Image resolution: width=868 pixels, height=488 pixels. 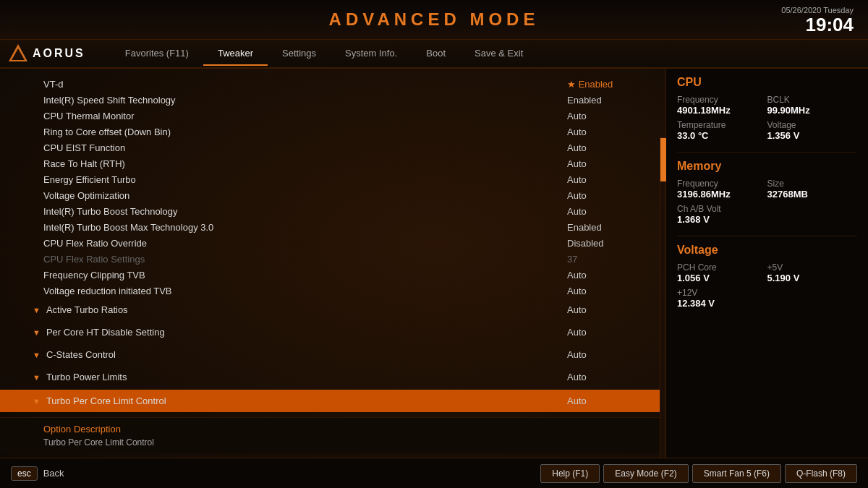 I want to click on memory-title: Memory, so click(x=767, y=166).